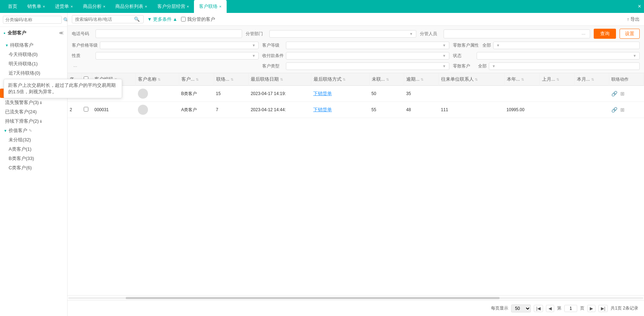 This screenshot has width=644, height=316. What do you see at coordinates (32, 20) in the screenshot?
I see `sidebar-search-input` at bounding box center [32, 20].